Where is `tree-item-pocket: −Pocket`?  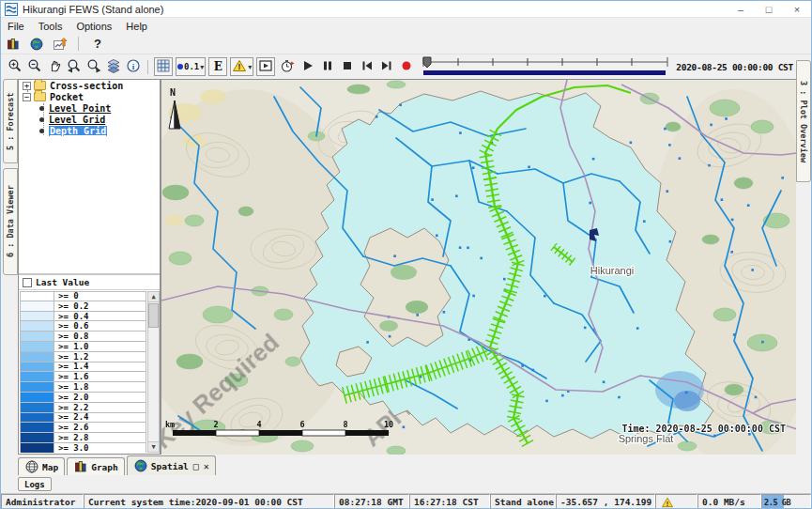 tree-item-pocket: −Pocket is located at coordinates (89, 97).